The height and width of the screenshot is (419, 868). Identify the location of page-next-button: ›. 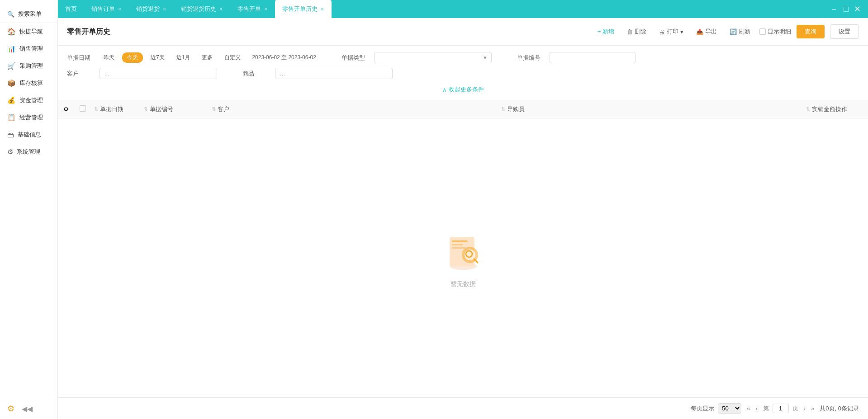
(805, 409).